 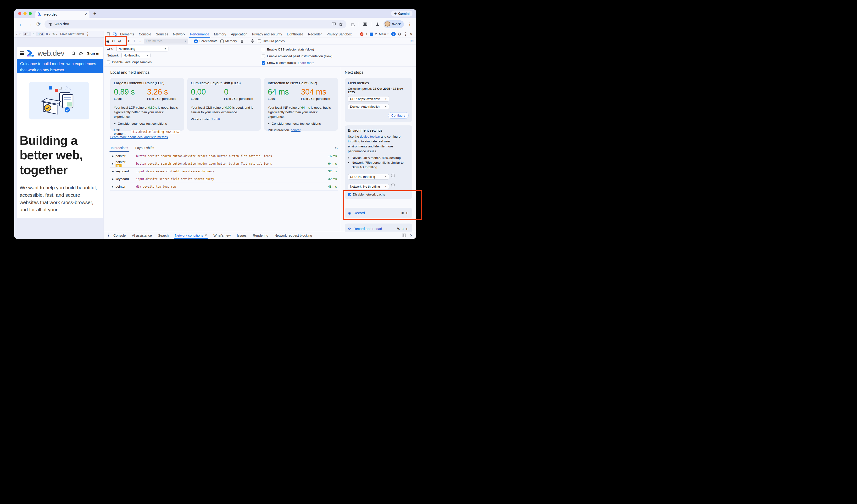 I want to click on worst-cluster-link: 1 shift, so click(x=216, y=119).